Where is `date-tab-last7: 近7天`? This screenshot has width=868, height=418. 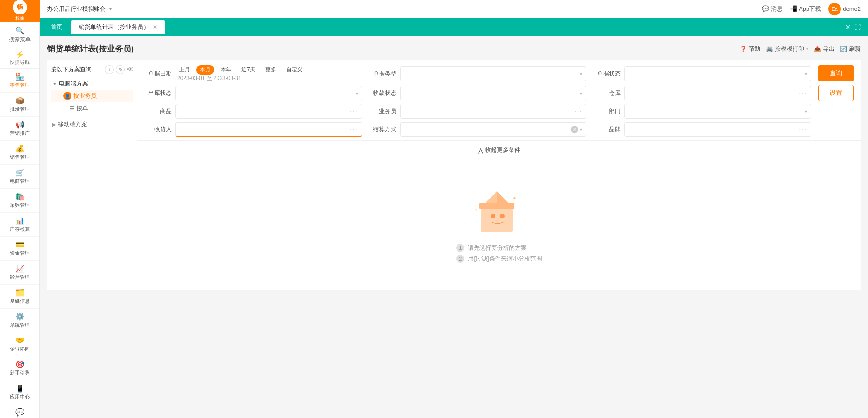 date-tab-last7: 近7天 is located at coordinates (249, 70).